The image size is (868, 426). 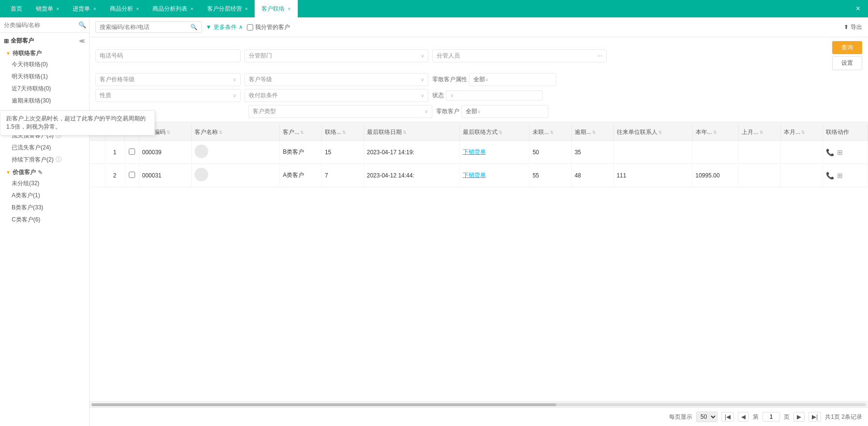 What do you see at coordinates (45, 40) in the screenshot?
I see `all-customers-header: ⊞ 全部客户 ≪` at bounding box center [45, 40].